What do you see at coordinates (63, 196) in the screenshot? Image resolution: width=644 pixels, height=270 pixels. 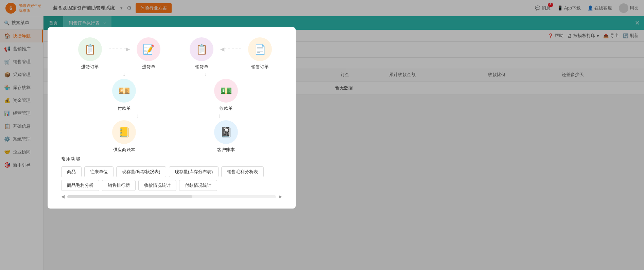 I see `scroll-left-icon: ◀` at bounding box center [63, 196].